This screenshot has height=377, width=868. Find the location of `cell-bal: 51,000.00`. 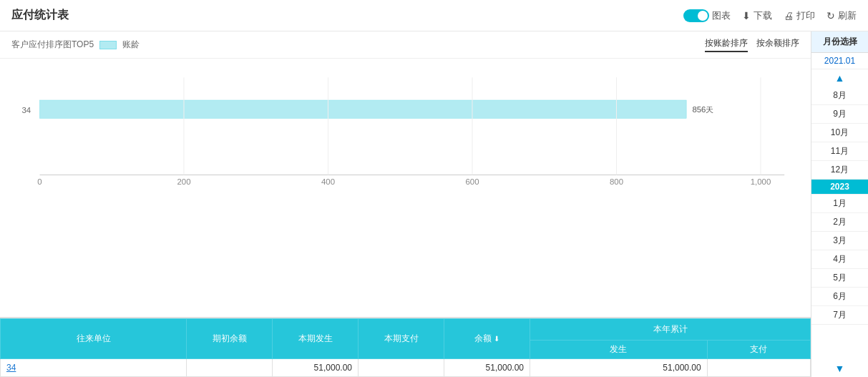

cell-bal: 51,000.00 is located at coordinates (487, 368).